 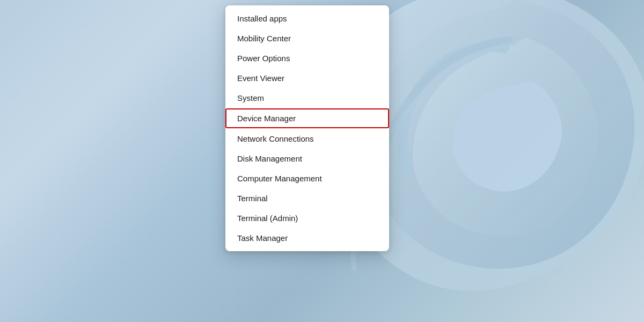 I want to click on menu-item-mobility-center: Mobility Center, so click(x=307, y=39).